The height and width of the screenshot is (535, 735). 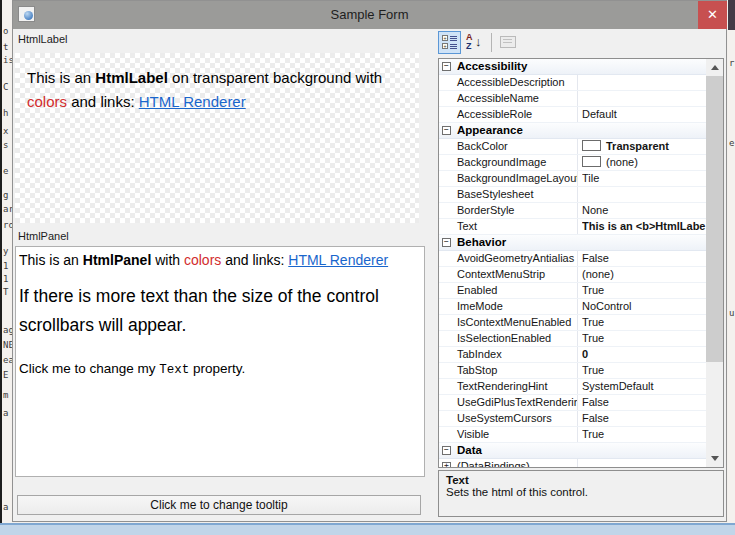 What do you see at coordinates (572, 339) in the screenshot?
I see `property-row: IsSelectionEnabledTrue` at bounding box center [572, 339].